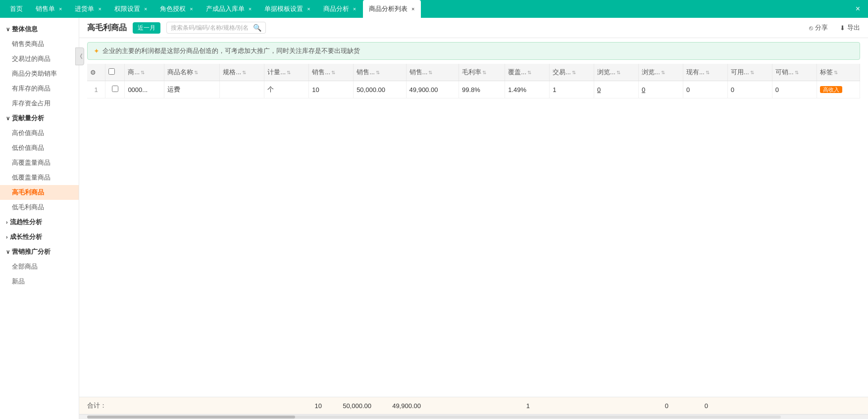 Image resolution: width=868 pixels, height=419 pixels. What do you see at coordinates (88, 9) in the screenshot?
I see `nav-item-进货单: 进货单×` at bounding box center [88, 9].